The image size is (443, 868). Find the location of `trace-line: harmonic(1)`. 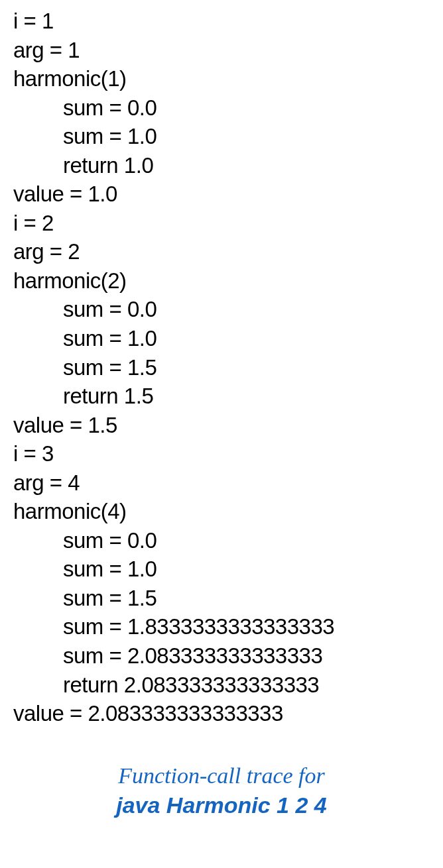

trace-line: harmonic(1) is located at coordinates (222, 79).